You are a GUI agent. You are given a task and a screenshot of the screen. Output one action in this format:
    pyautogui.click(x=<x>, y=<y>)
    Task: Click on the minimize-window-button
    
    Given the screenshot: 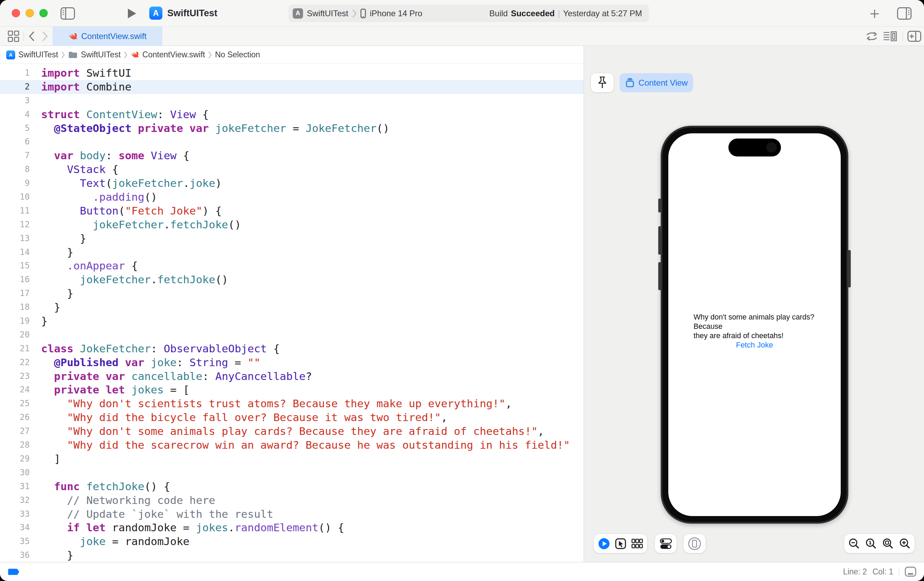 What is the action you would take?
    pyautogui.click(x=30, y=13)
    